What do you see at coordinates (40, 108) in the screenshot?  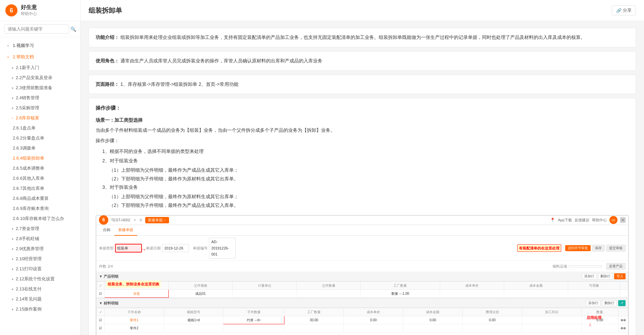 I see `nav-item-purchase: ＋ 2.5采购管理` at bounding box center [40, 108].